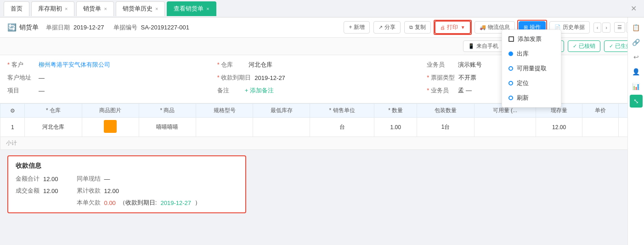 Image resolution: width=644 pixels, height=245 pixels. I want to click on staff-value: 演示账号, so click(470, 65).